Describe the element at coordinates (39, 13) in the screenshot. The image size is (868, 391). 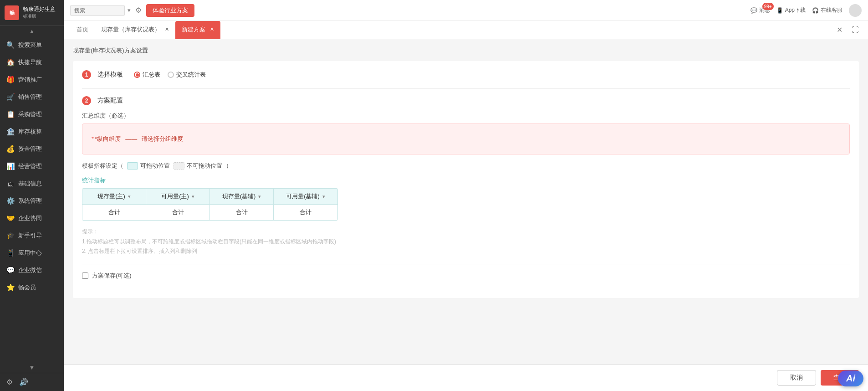
I see `logo-text: 畅康通好生意 标准版` at that location.